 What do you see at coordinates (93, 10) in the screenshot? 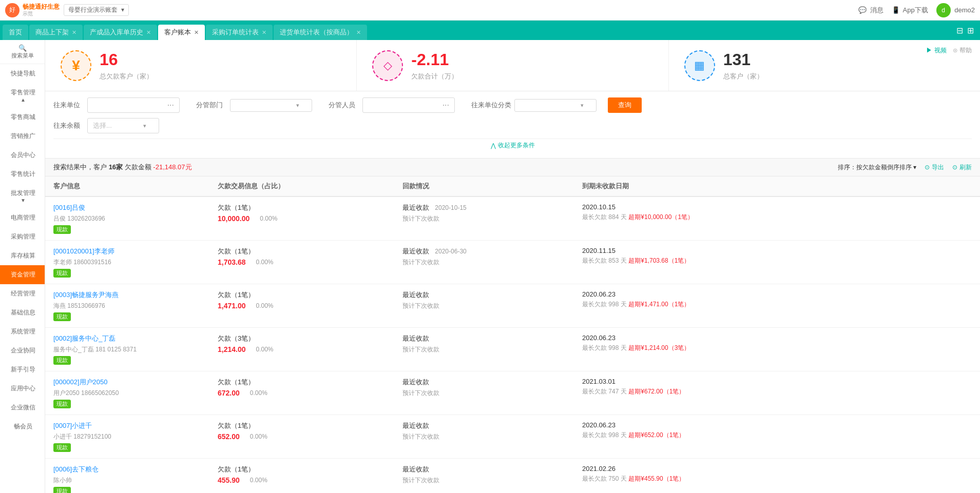
I see `company-name: 母婴行业演示账套` at bounding box center [93, 10].